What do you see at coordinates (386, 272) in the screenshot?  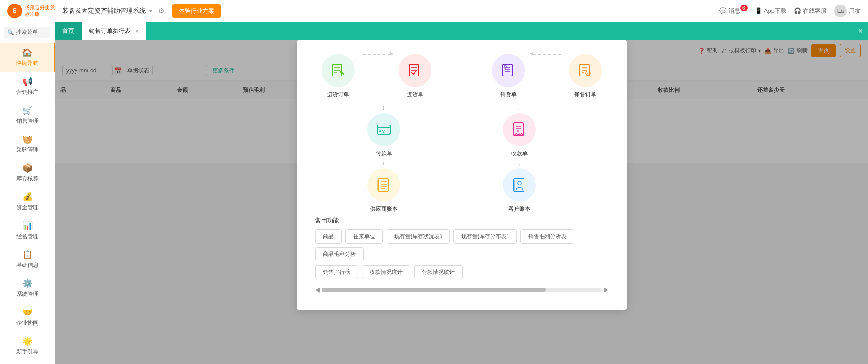 I see `func-btn-receipt-stats: 收款情况统计` at bounding box center [386, 272].